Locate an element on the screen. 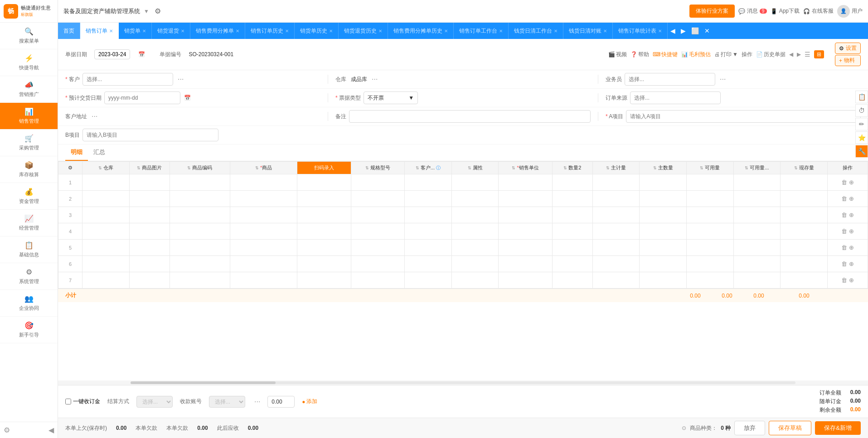  sidebar-item-search: 🔍 搜索菜单 is located at coordinates (29, 36).